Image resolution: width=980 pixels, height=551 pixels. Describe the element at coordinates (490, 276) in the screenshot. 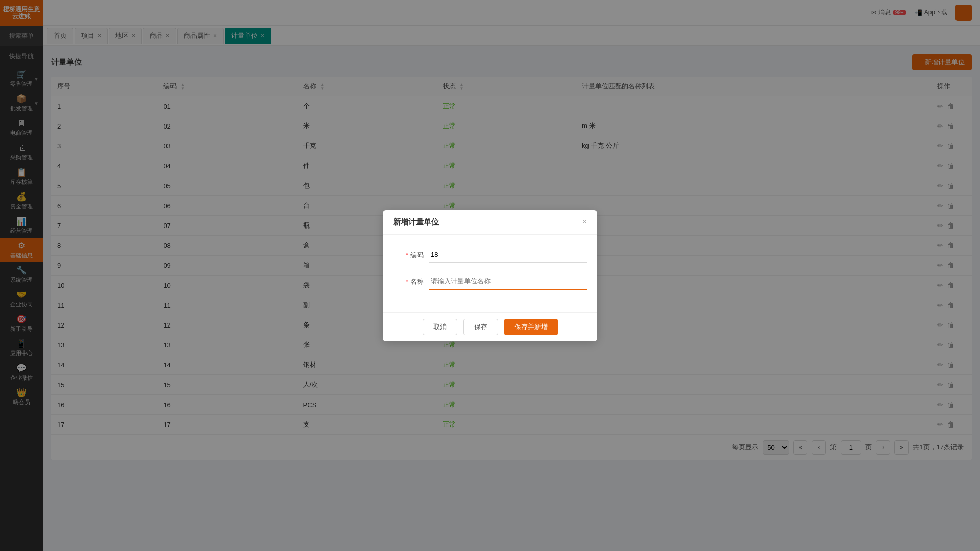

I see `add-unit-modal: 新增计量单位 × *编码 *名称 取消 保存 保存并新增` at that location.